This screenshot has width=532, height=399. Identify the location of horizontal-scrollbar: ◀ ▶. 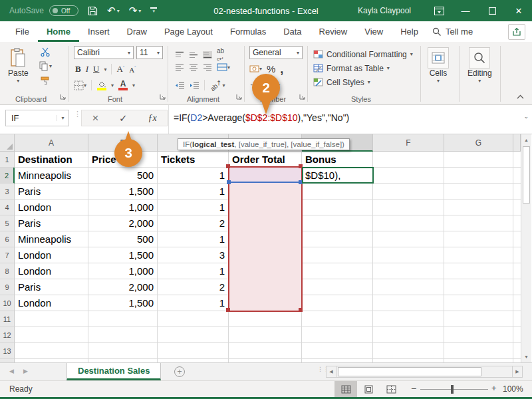
(424, 372).